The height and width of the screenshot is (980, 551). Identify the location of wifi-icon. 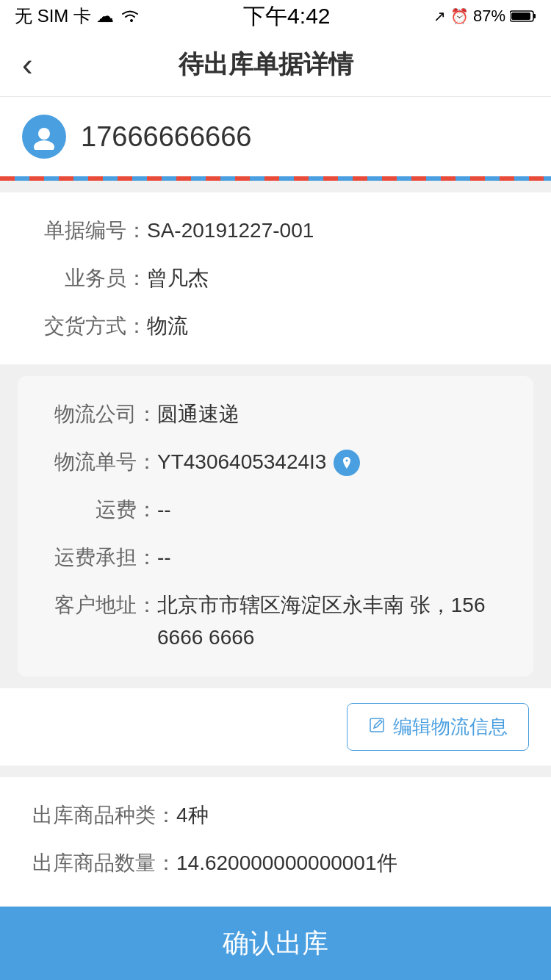
(130, 16).